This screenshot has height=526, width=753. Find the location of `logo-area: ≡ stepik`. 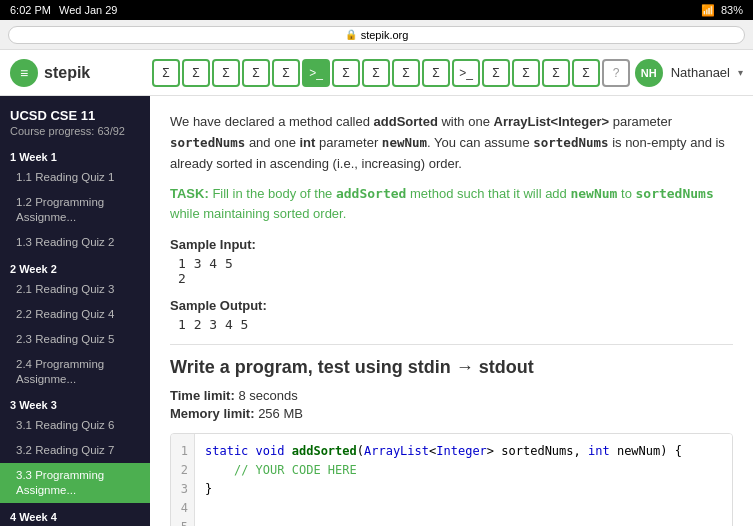

logo-area: ≡ stepik is located at coordinates (75, 73).